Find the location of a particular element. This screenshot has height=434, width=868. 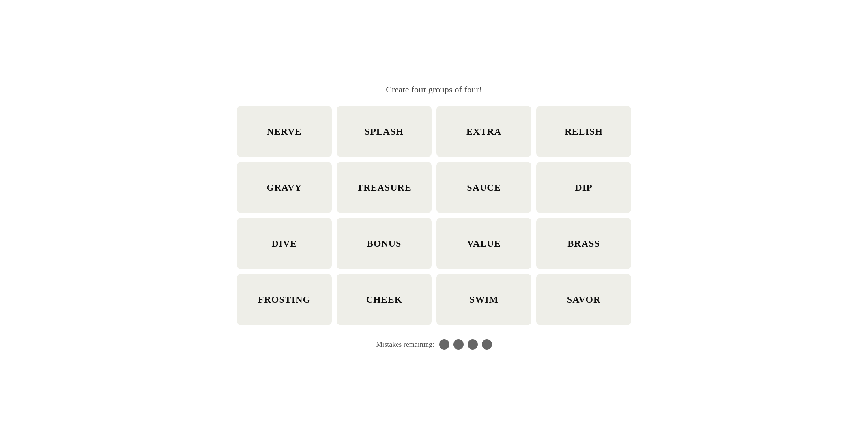

tile-label-brass: BRASS is located at coordinates (584, 244).